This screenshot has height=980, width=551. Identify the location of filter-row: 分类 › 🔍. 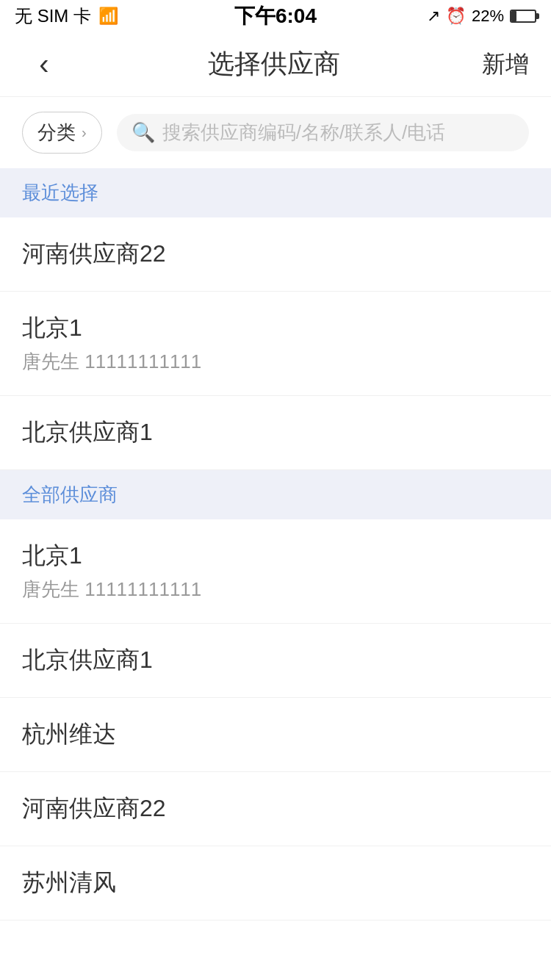
(276, 132).